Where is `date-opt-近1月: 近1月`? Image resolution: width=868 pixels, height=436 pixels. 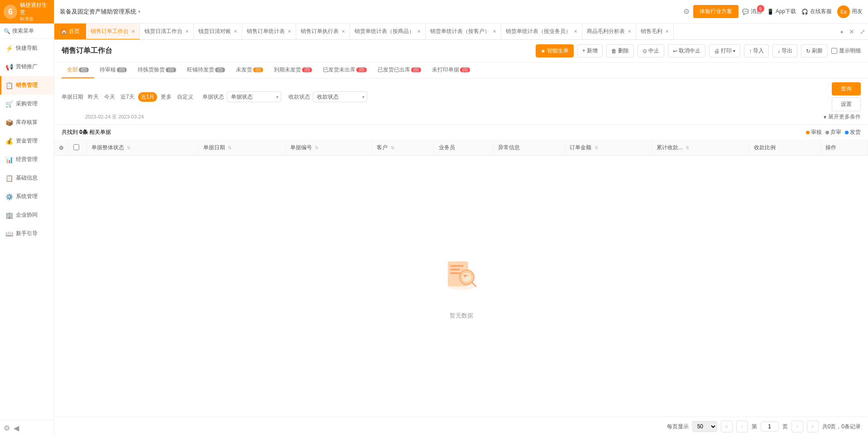
date-opt-近1月: 近1月 is located at coordinates (148, 97).